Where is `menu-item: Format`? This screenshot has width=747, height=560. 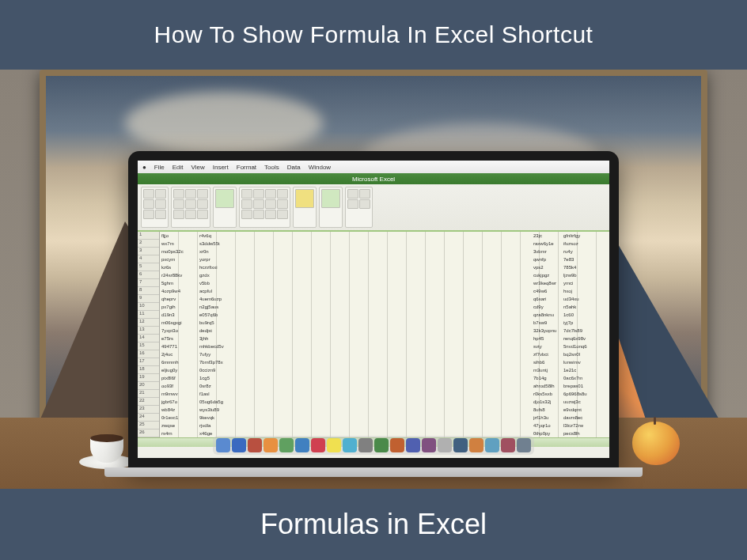 menu-item: Format is located at coordinates (247, 168).